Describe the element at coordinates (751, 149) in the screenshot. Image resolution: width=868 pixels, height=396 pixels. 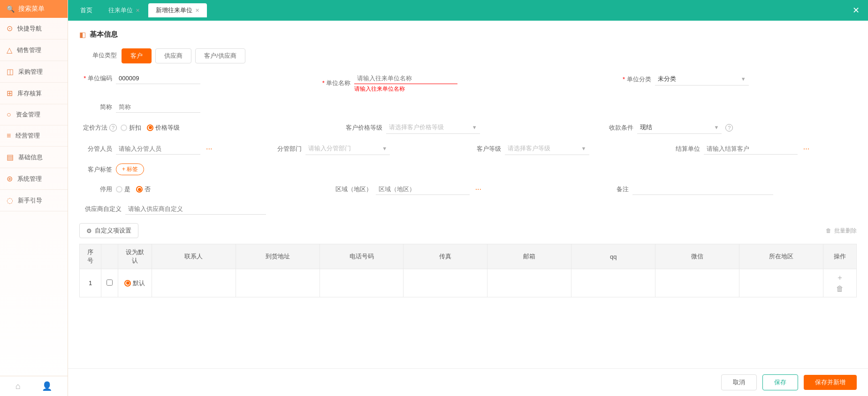
I see `settlement-input` at that location.